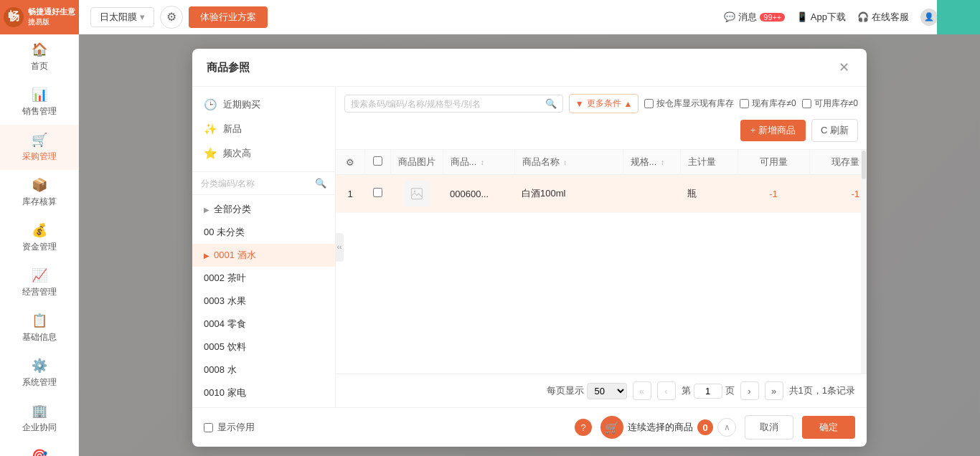 The width and height of the screenshot is (980, 456). What do you see at coordinates (407, 17) in the screenshot?
I see `nav-center: 日太阳膜 ▾ ⚙ 体验行业方案` at bounding box center [407, 17].